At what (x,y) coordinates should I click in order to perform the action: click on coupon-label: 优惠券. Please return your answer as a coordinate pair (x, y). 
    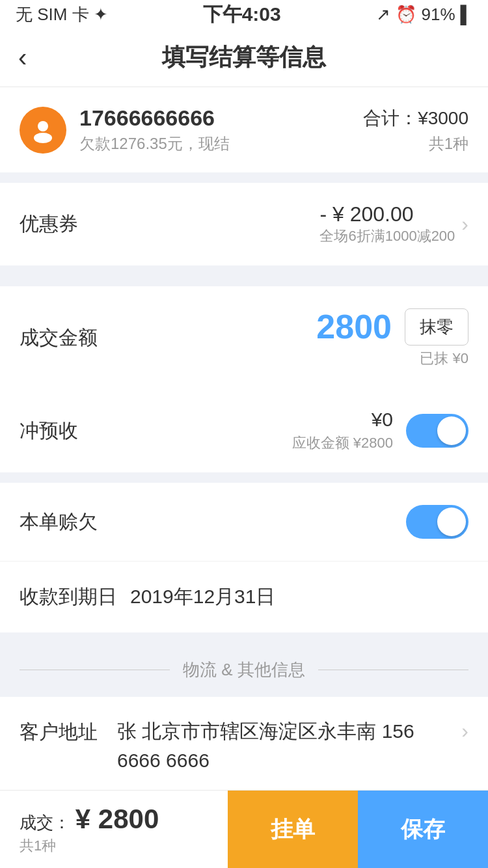
    Looking at the image, I should click on (49, 224).